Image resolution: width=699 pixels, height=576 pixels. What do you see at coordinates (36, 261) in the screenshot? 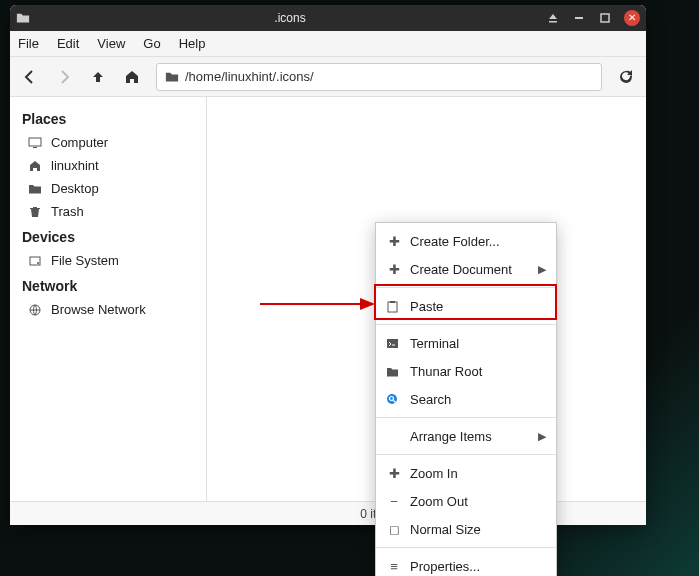
I see `disk-icon` at bounding box center [36, 261].